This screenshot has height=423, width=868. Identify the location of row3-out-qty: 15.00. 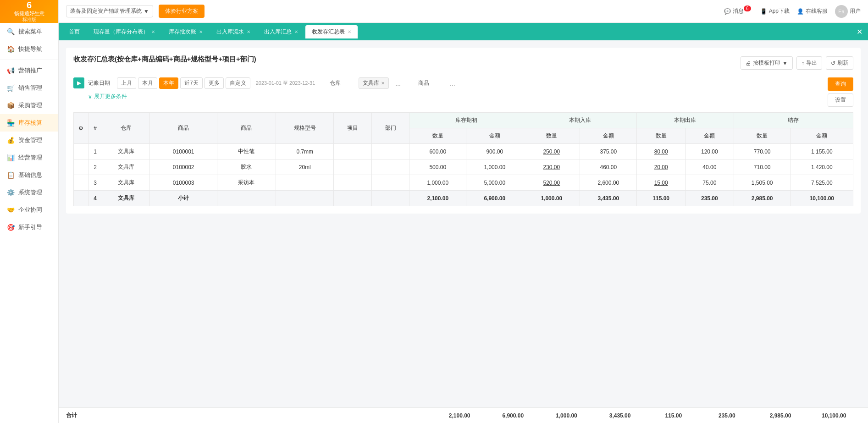
(661, 183).